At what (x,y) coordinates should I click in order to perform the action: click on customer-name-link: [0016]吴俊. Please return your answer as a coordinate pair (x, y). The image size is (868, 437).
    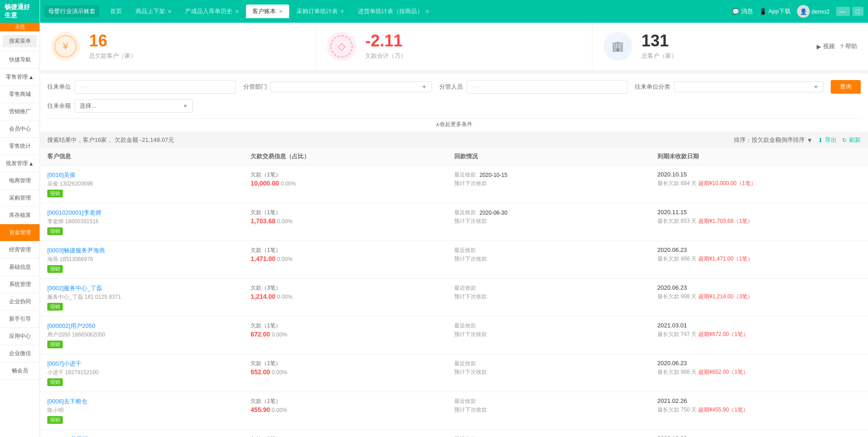
    Looking at the image, I should click on (149, 175).